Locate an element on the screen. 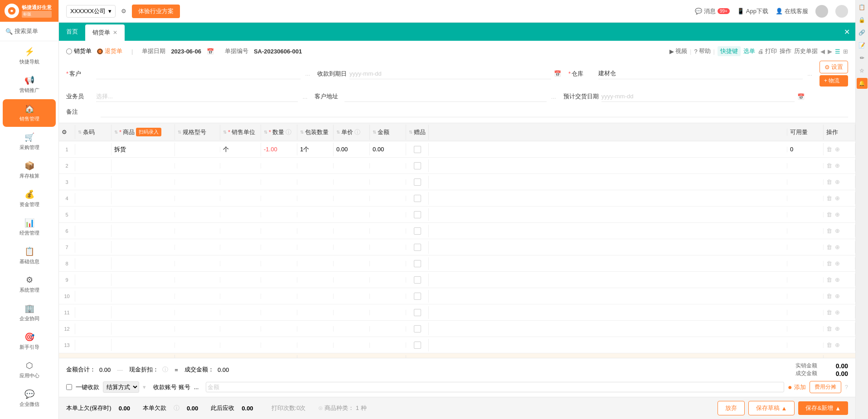  row-copy-12: ⊕ is located at coordinates (838, 345).